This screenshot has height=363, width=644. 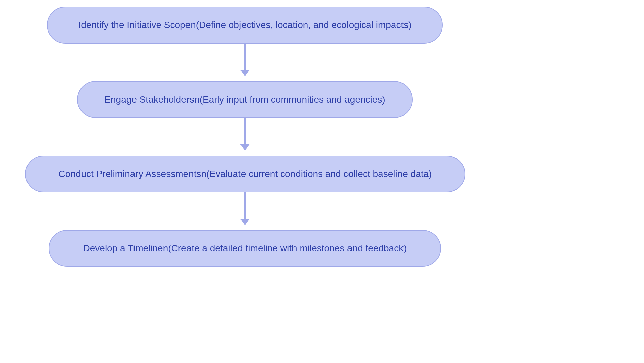 I want to click on node-label: Identify the Initiative Scopen(Define ob…, so click(x=245, y=25).